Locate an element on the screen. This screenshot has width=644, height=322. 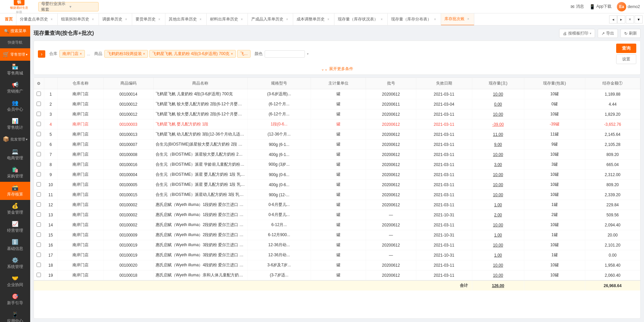
tab-home: 首页 is located at coordinates (9, 19).